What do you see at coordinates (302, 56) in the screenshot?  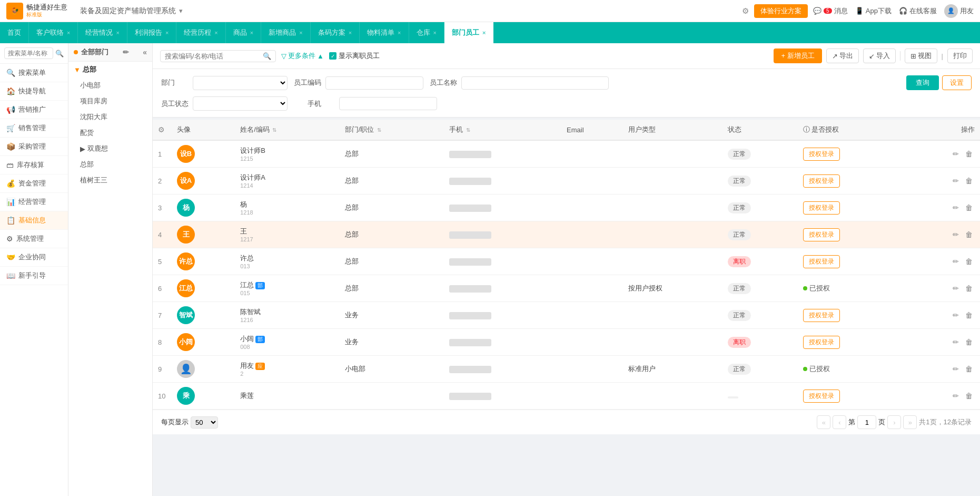 I see `more-filter-btn: ▽ 更多条件 ▲` at bounding box center [302, 56].